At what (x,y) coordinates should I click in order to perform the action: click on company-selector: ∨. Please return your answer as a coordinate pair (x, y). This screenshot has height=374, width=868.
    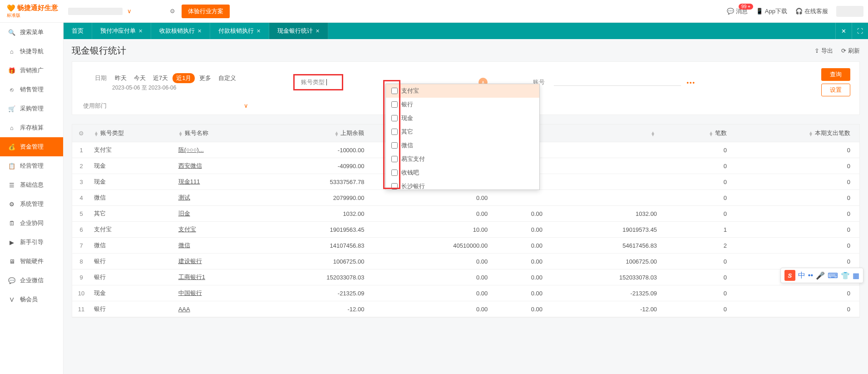
    Looking at the image, I should click on (118, 11).